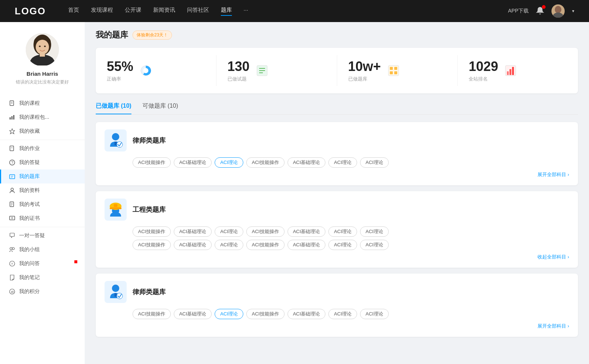 The image size is (589, 364). What do you see at coordinates (42, 74) in the screenshot?
I see `profile-name: Brian Harris` at bounding box center [42, 74].